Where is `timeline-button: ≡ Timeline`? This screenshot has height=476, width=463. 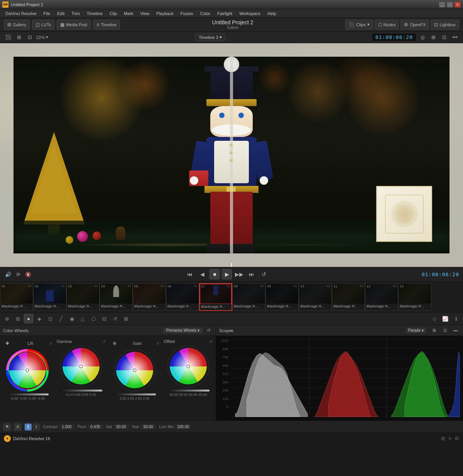 timeline-button: ≡ Timeline is located at coordinates (106, 25).